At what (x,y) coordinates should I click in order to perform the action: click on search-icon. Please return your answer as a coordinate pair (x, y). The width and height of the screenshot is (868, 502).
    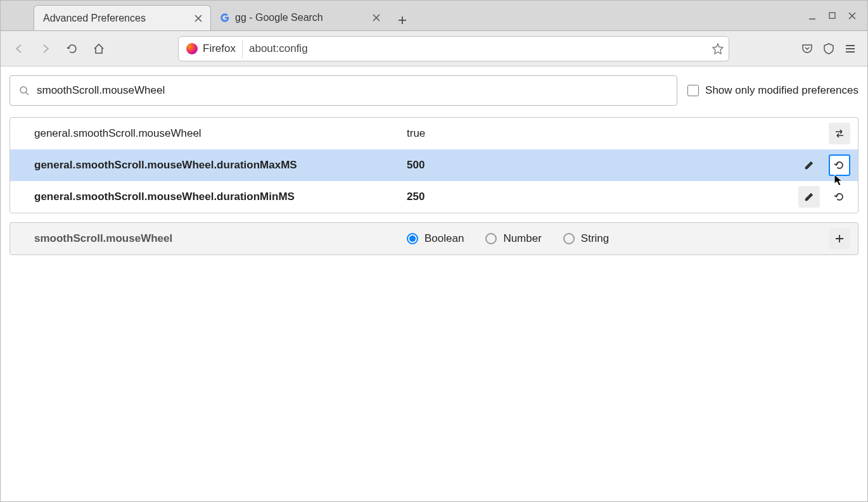
    Looking at the image, I should click on (24, 91).